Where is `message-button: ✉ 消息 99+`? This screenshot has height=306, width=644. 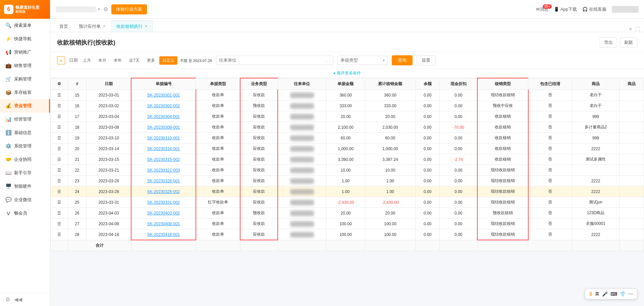 message-button: ✉ 消息 99+ is located at coordinates (542, 9).